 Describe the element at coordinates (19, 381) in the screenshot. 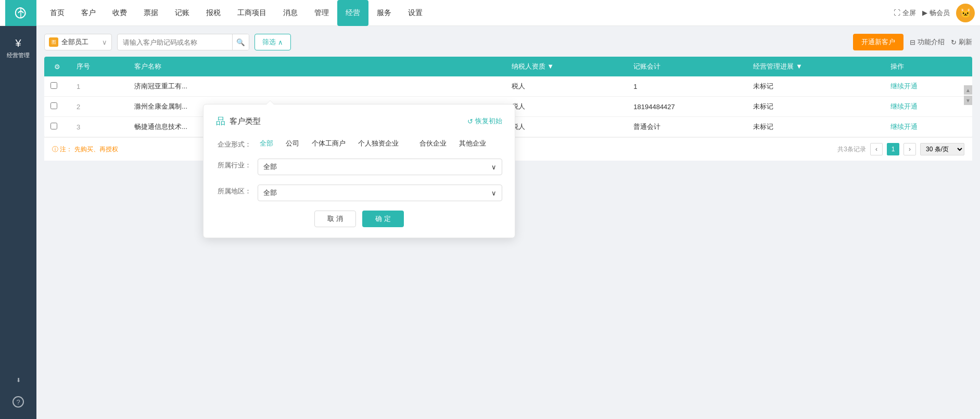

I see `download-icon: ⬇` at that location.